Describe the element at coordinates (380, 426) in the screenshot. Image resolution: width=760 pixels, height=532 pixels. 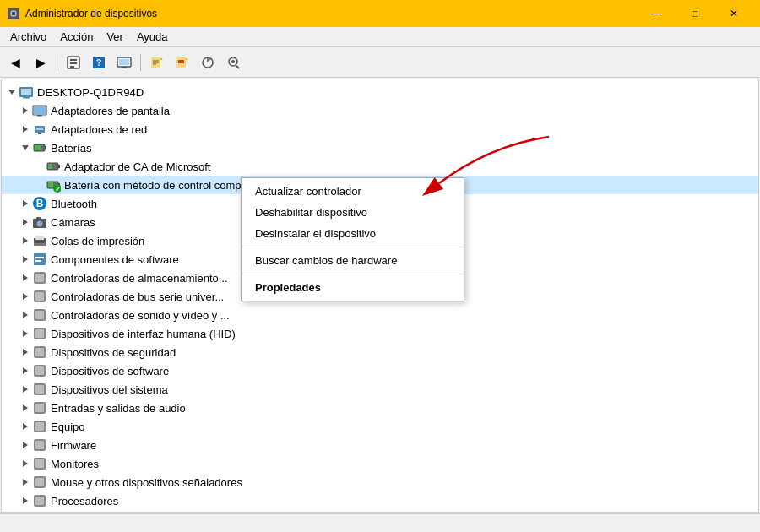
I see `tree-item-equipo: Equipo` at that location.